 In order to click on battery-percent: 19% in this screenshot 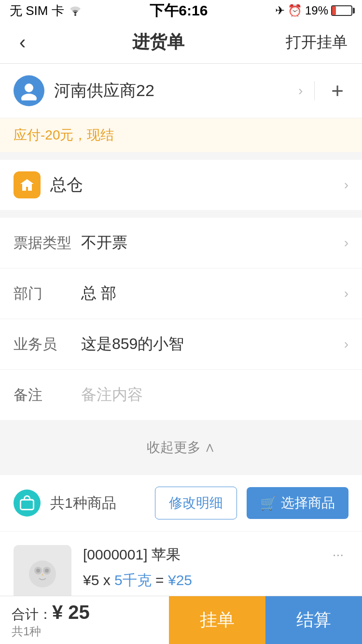, I will do `click(317, 11)`.